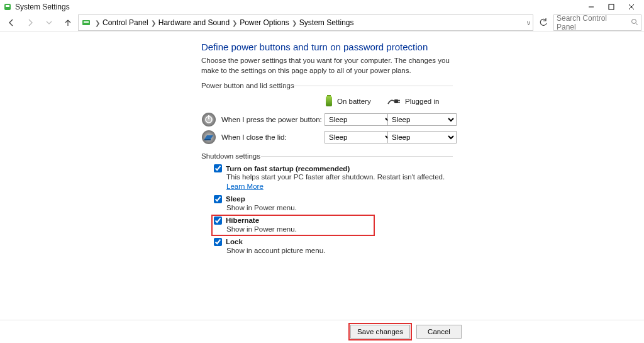 The image size is (644, 343). Describe the element at coordinates (631, 7) in the screenshot. I see `close-button` at that location.